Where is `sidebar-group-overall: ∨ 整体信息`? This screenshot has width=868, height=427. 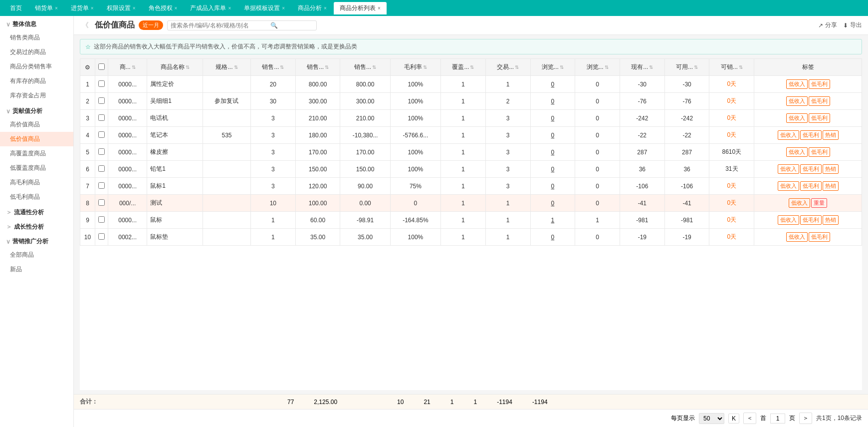 sidebar-group-overall: ∨ 整体信息 is located at coordinates (37, 23).